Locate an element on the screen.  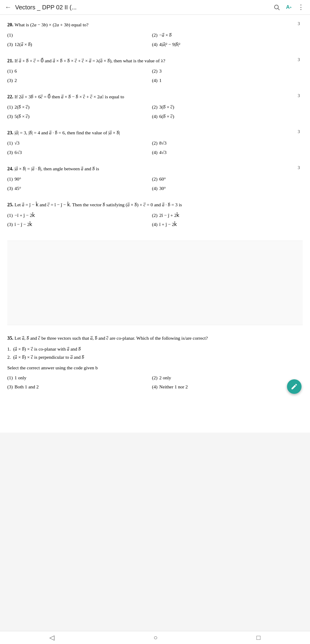
option-item: (3) 12(a⃗ × b⃗) is located at coordinates (77, 44).